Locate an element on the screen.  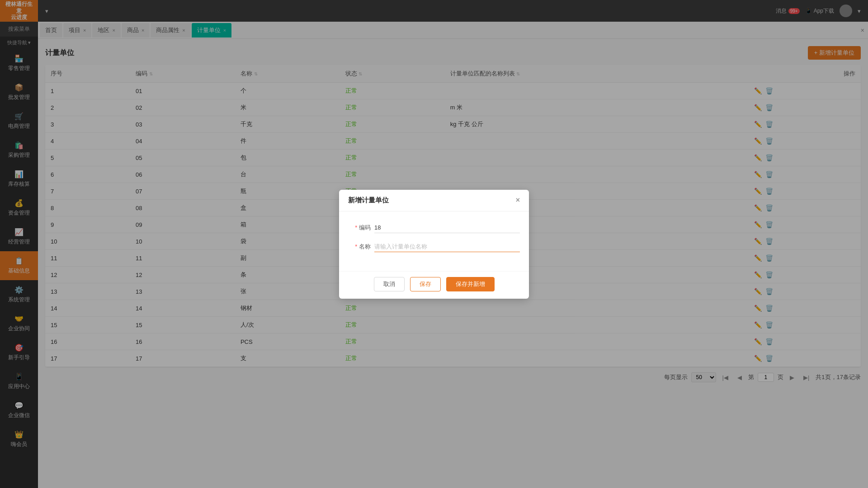
code-form-row: 编码 is located at coordinates (434, 228).